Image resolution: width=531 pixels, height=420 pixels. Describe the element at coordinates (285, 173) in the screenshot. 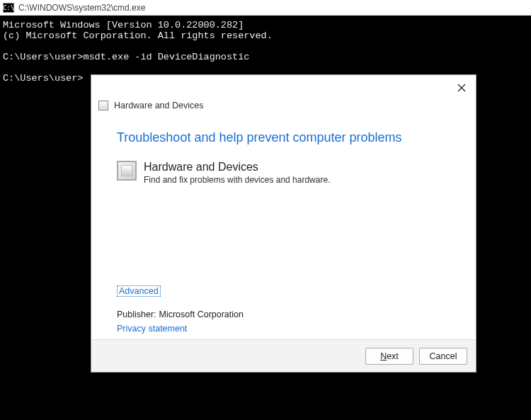

I see `troubleshooter-item: Hardware and Devices Find and fix proble…` at that location.